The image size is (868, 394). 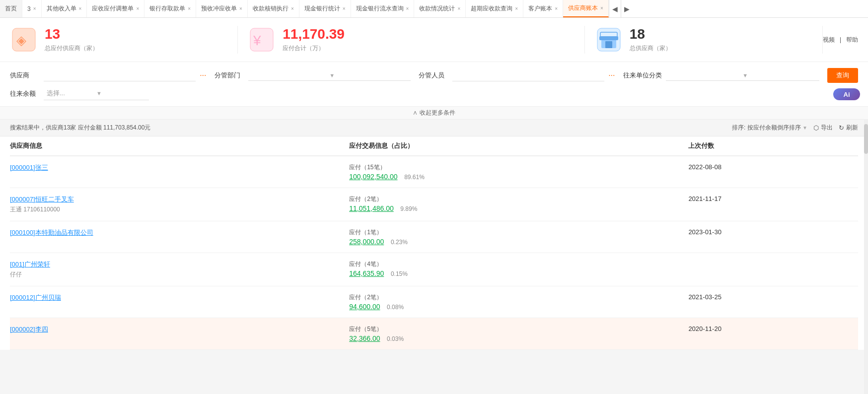 I want to click on refresh-button: ↻ 刷新, so click(x=848, y=128).